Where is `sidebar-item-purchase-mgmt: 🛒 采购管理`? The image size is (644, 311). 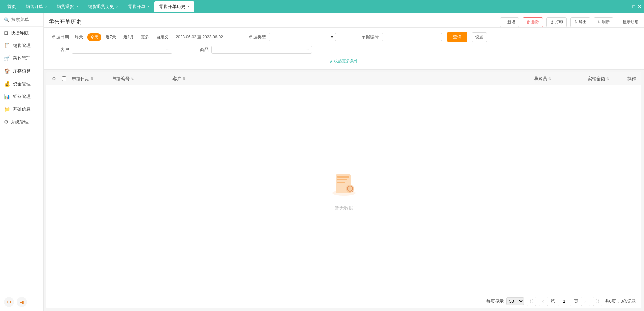 sidebar-item-purchase-mgmt: 🛒 采购管理 is located at coordinates (21, 58).